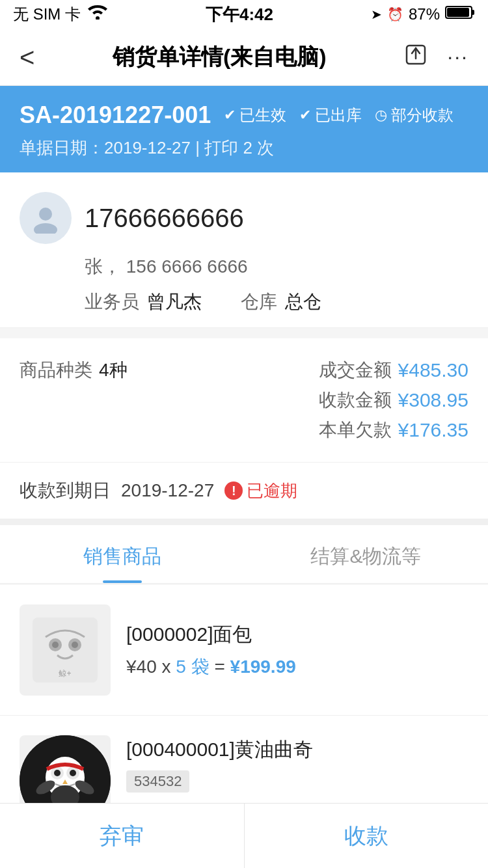 This screenshot has height=868, width=488. What do you see at coordinates (414, 115) in the screenshot?
I see `badge-partial-paid: 部分收款` at bounding box center [414, 115].